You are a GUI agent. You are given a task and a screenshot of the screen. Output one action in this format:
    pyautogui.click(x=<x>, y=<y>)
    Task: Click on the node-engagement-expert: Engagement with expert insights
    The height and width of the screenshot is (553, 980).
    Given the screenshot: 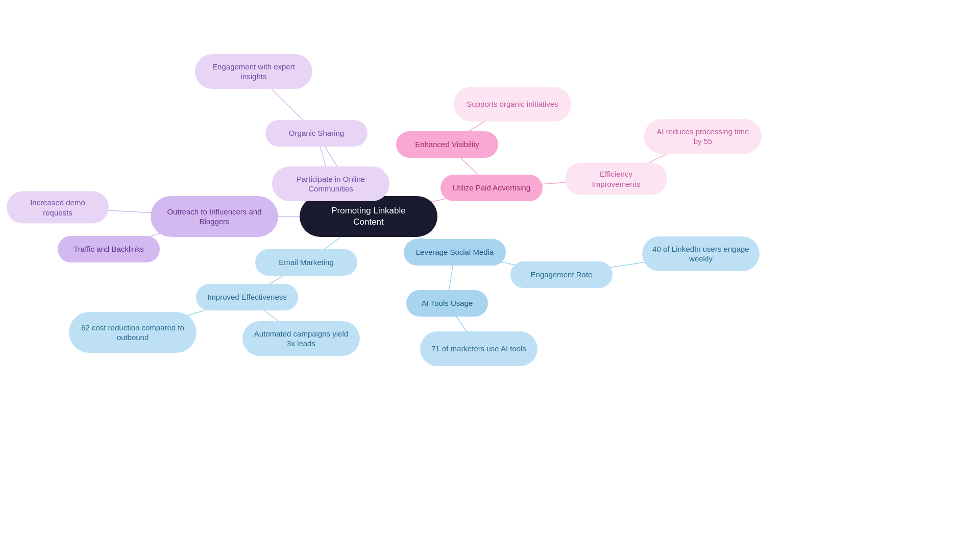 What is the action you would take?
    pyautogui.click(x=254, y=71)
    